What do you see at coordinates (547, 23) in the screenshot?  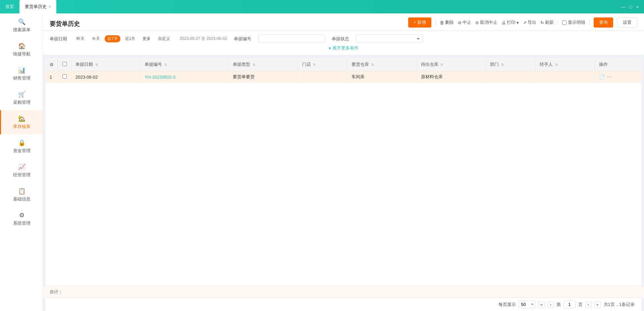 I see `refresh-button: ↻ 刷新` at bounding box center [547, 23].